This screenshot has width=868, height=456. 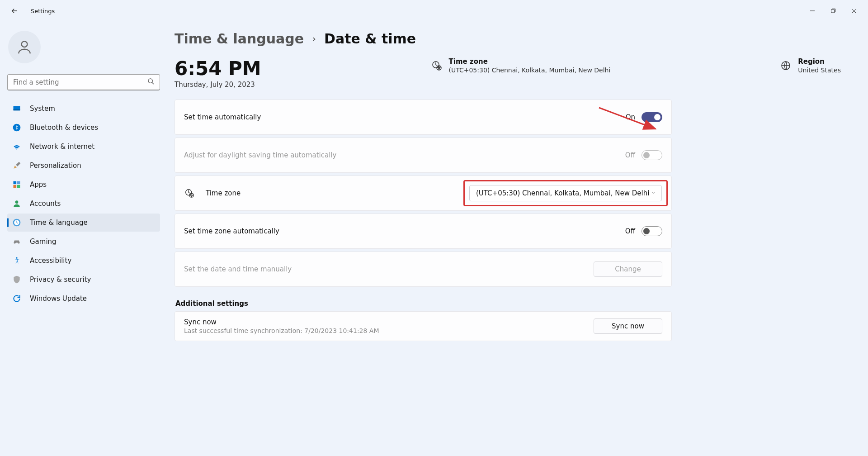 I want to click on sidebar-item-personalization: Personalization, so click(x=84, y=166).